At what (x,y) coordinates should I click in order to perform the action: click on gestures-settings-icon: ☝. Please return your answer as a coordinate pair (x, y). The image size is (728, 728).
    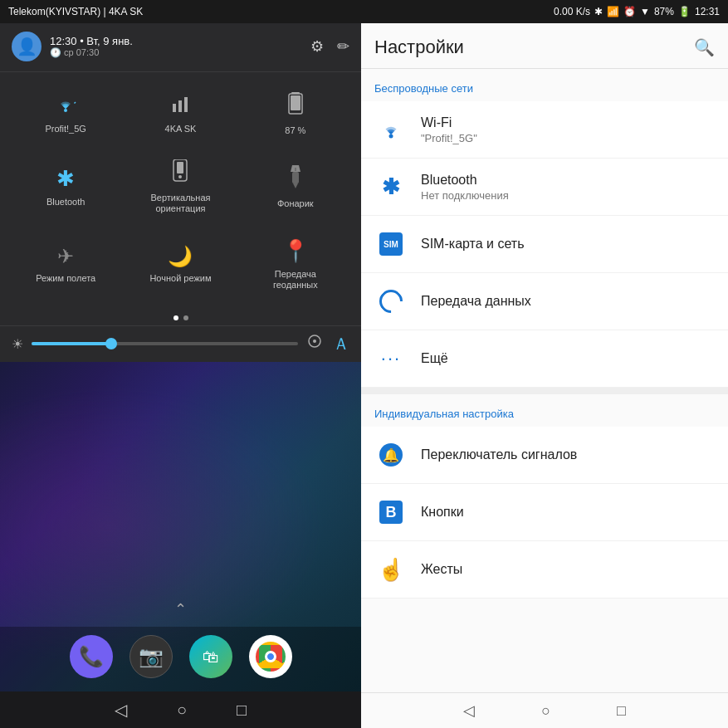
    Looking at the image, I should click on (391, 569).